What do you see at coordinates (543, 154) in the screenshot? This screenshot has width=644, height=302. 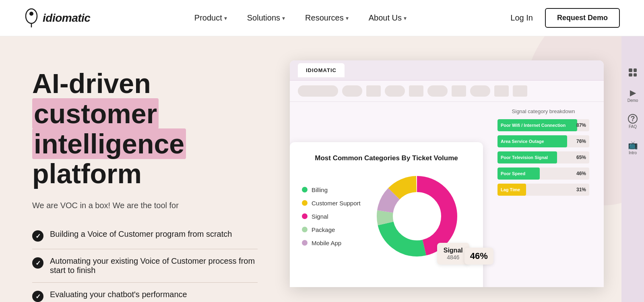 I see `signal-breakdown-panel: Signal category breakdown Poor Wifi / In…` at bounding box center [543, 154].